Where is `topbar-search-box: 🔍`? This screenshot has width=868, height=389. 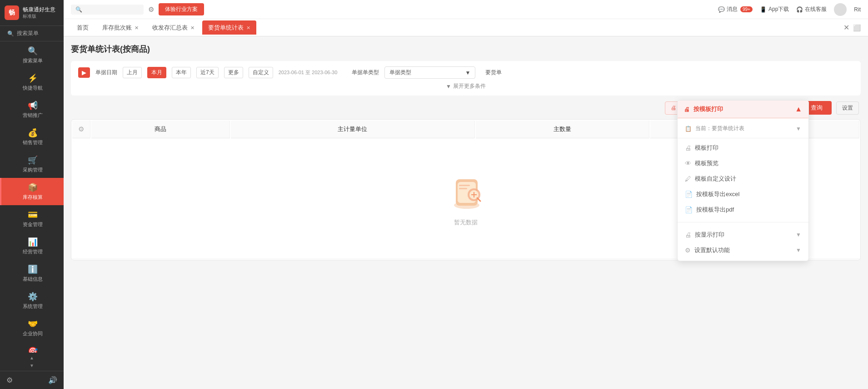 topbar-search-box: 🔍 is located at coordinates (107, 10).